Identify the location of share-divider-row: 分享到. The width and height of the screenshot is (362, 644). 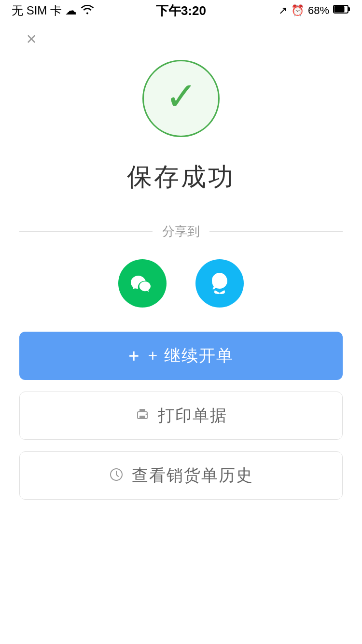
(181, 232).